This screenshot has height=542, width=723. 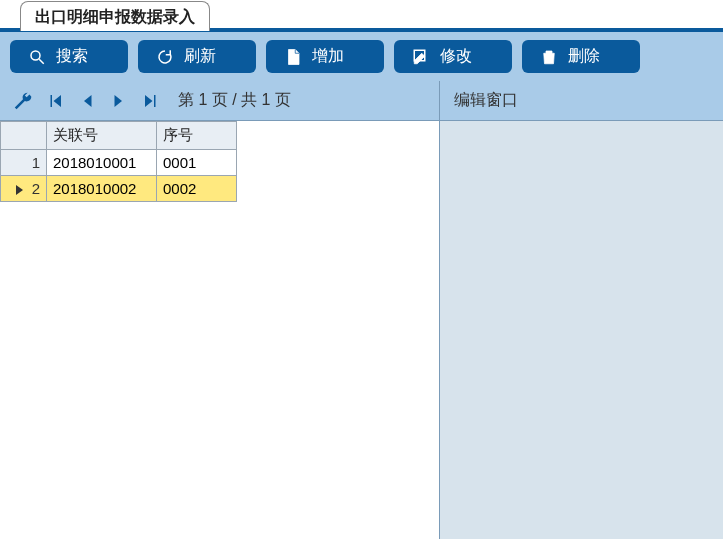 What do you see at coordinates (102, 189) in the screenshot?
I see `cell-assoc: 2018010002` at bounding box center [102, 189].